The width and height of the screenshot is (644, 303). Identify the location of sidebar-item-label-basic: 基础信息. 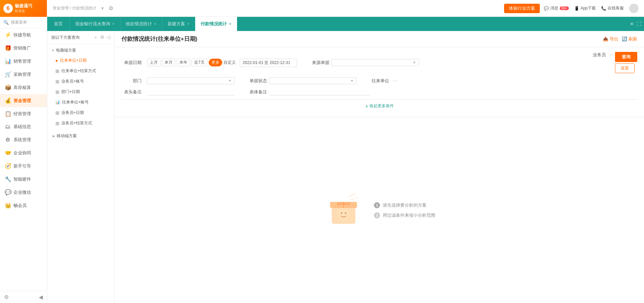
(22, 127).